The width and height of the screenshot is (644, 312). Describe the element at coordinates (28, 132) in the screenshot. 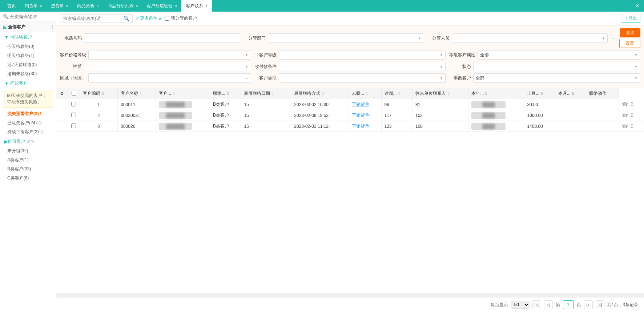

I see `sidebar-item-declining: 持续下滑客户(2) ⓘ` at that location.